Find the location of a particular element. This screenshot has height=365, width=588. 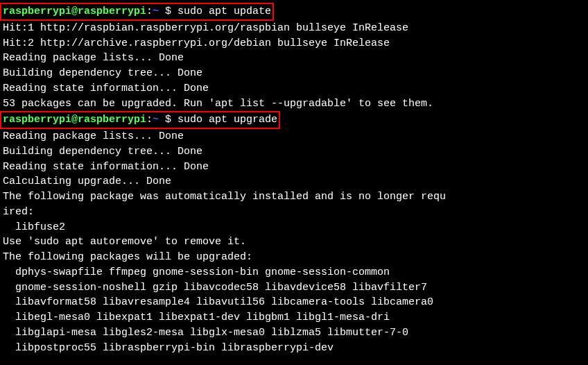

output-line: Hit:2 http://archive.raspberrypi.org/deb… is located at coordinates (294, 44).